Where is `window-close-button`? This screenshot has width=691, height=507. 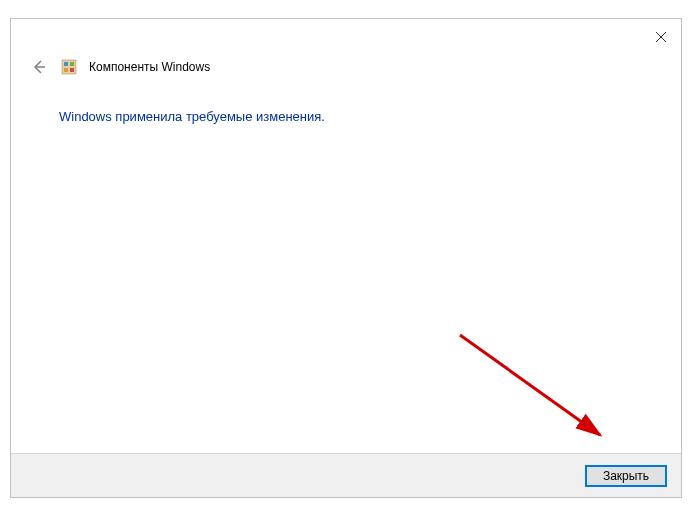 window-close-button is located at coordinates (661, 37).